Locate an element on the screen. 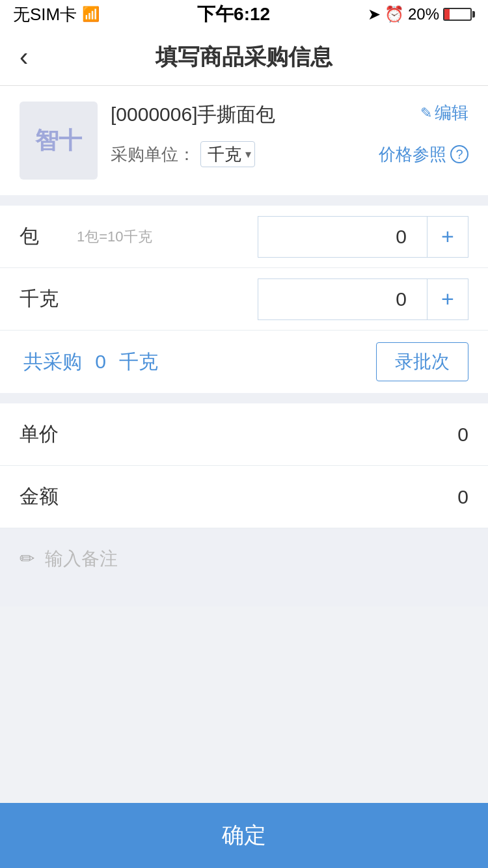  back-button: ‹ is located at coordinates (23, 57).